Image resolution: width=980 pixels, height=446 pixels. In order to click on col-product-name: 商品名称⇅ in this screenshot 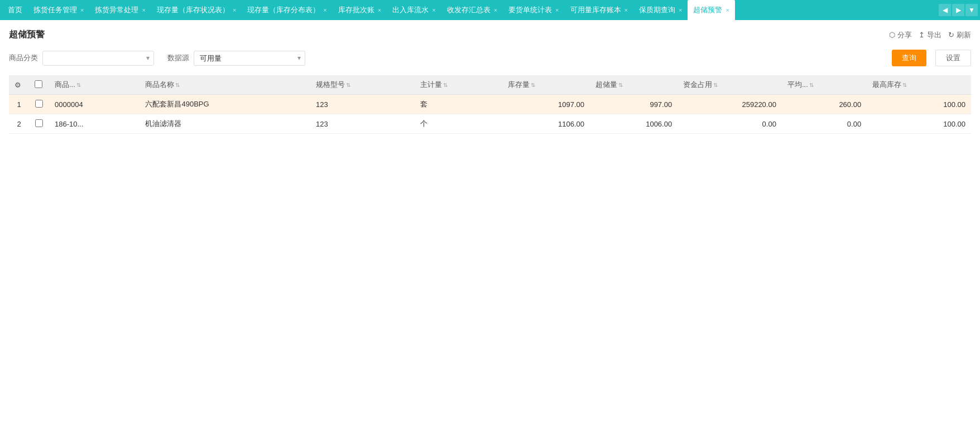, I will do `click(225, 85)`.